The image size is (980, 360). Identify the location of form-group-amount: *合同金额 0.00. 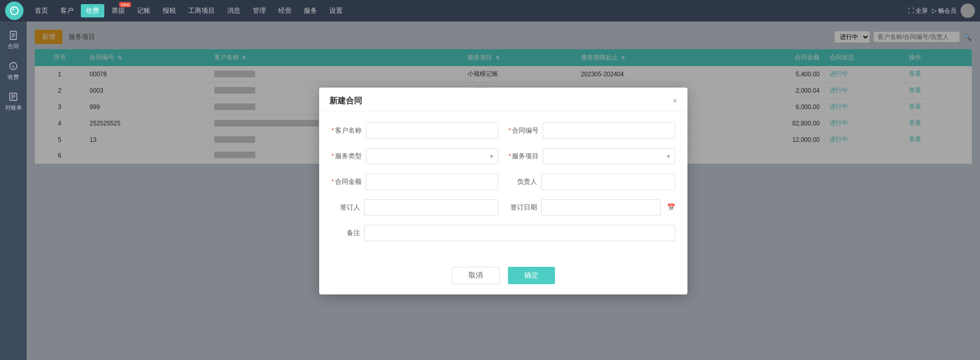
(415, 182).